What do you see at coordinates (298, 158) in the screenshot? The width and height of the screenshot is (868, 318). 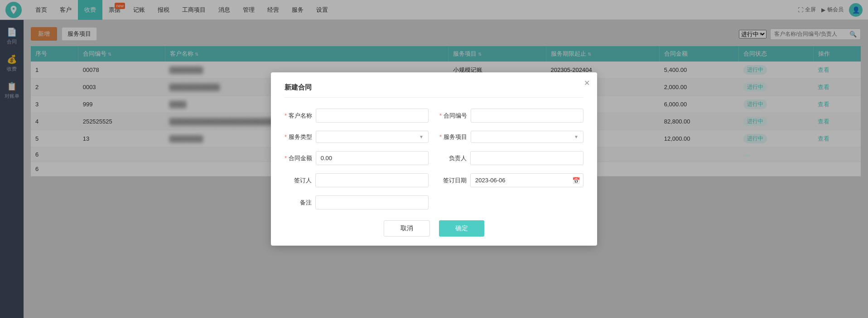 I see `contract-amount-label: 合同金额` at bounding box center [298, 158].